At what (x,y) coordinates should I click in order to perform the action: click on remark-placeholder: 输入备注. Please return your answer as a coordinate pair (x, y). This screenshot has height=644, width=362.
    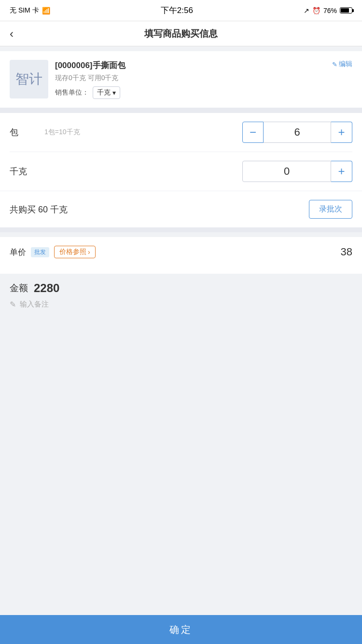
    Looking at the image, I should click on (34, 304).